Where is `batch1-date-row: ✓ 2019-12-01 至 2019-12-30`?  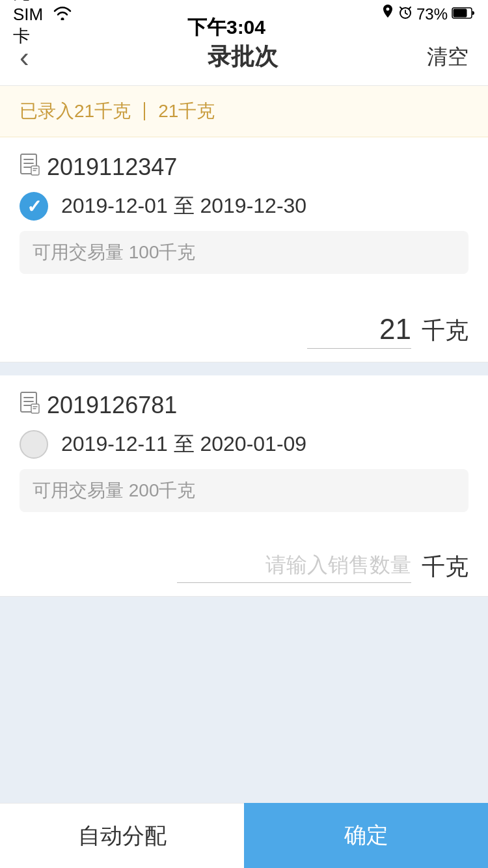
batch1-date-row: ✓ 2019-12-01 至 2019-12-30 is located at coordinates (244, 206).